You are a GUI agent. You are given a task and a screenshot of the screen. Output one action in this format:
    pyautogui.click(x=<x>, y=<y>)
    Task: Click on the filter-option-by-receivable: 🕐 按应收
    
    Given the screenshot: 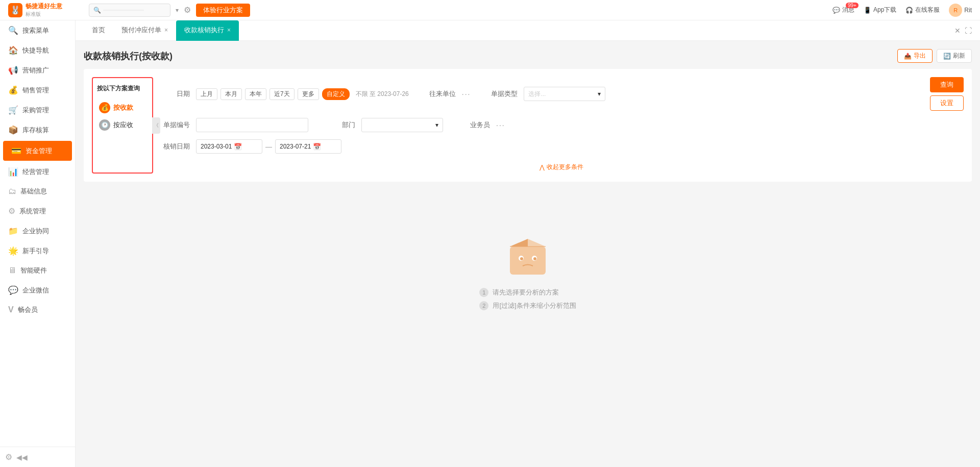 What is the action you would take?
    pyautogui.click(x=122, y=125)
    